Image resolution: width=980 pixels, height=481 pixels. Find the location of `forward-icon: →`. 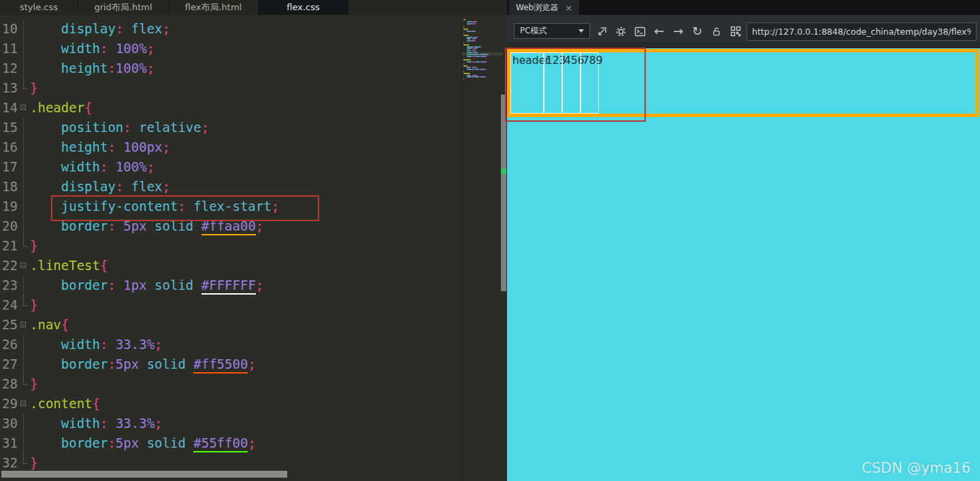

forward-icon: → is located at coordinates (678, 31).